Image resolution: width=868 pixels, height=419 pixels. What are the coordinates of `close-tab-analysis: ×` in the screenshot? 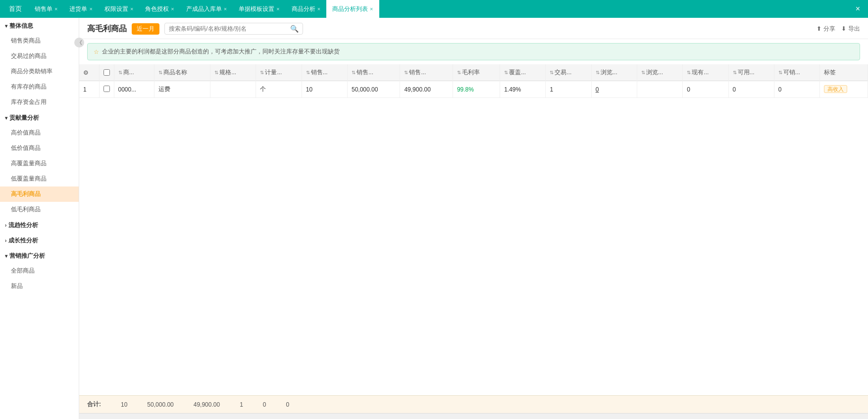 It's located at (319, 9).